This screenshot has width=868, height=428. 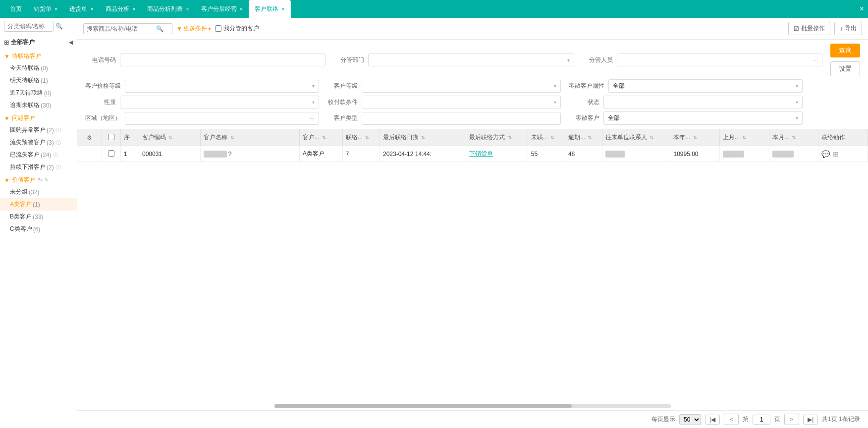 I want to click on th-gear: ⚙, so click(x=90, y=138).